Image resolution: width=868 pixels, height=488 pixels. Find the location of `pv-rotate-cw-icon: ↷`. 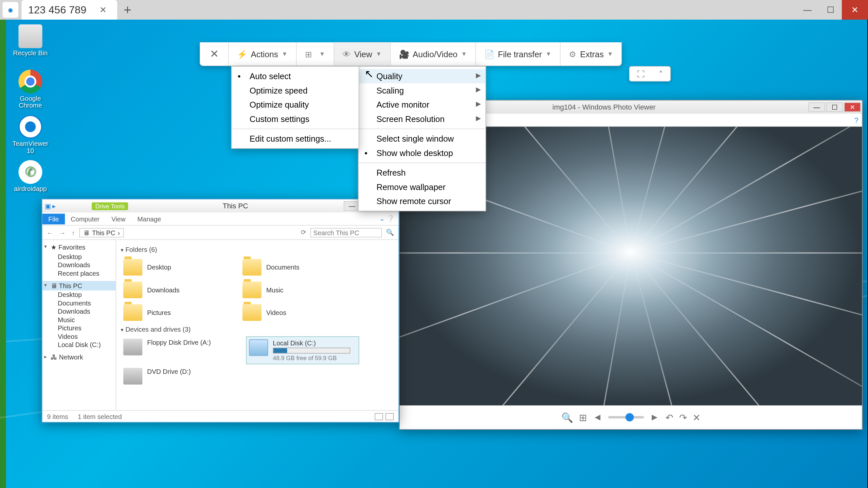

pv-rotate-cw-icon: ↷ is located at coordinates (683, 417).